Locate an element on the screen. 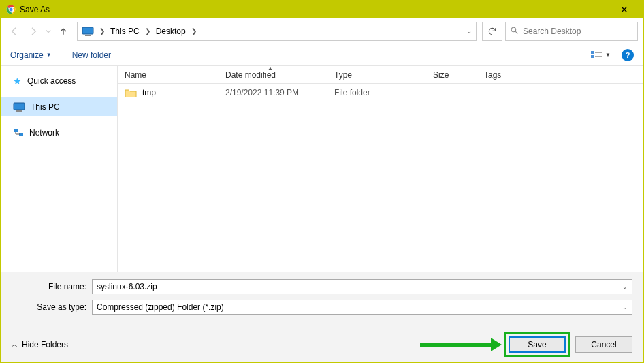 The image size is (644, 363). up-button is located at coordinates (63, 31).